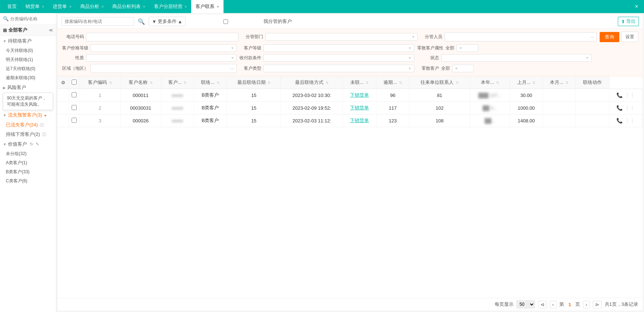  Describe the element at coordinates (342, 37) in the screenshot. I see `dept-select: ▼` at that location.